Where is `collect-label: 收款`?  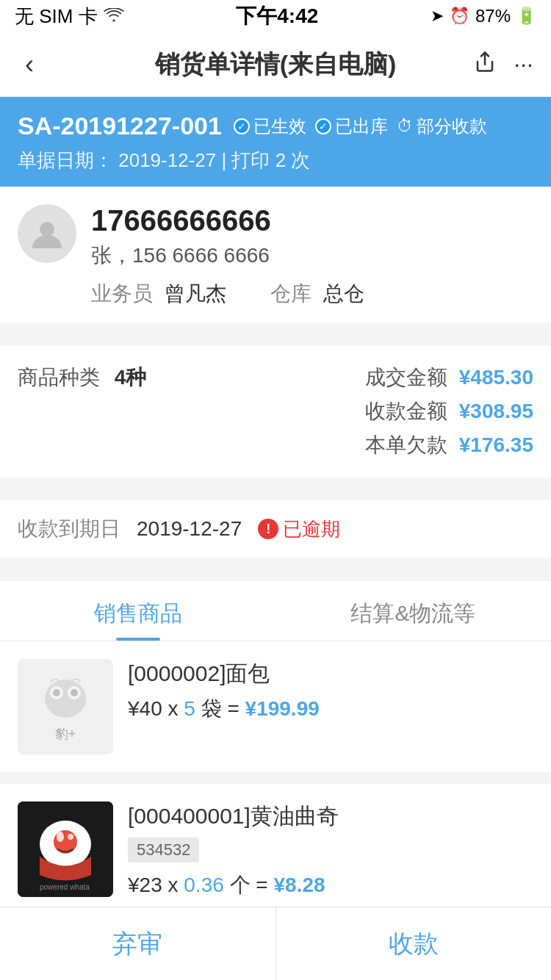 collect-label: 收款 is located at coordinates (414, 944).